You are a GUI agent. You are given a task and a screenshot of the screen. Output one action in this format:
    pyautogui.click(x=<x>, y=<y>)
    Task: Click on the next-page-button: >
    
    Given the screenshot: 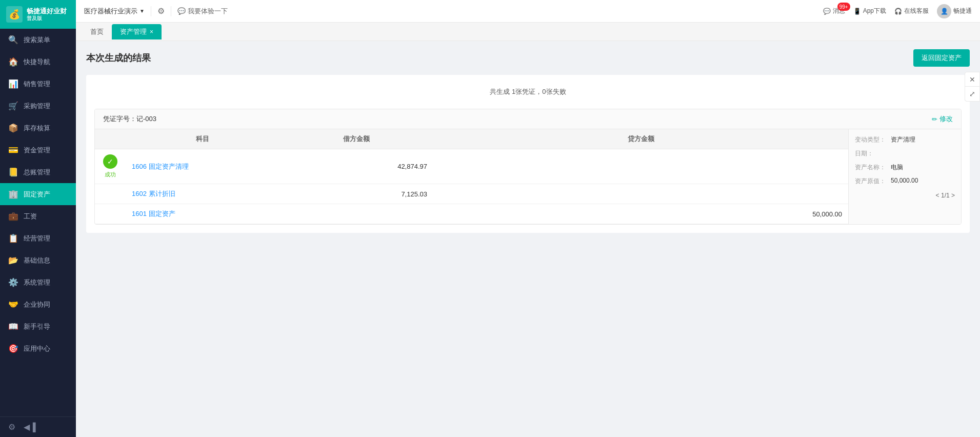 What is the action you would take?
    pyautogui.click(x=953, y=195)
    